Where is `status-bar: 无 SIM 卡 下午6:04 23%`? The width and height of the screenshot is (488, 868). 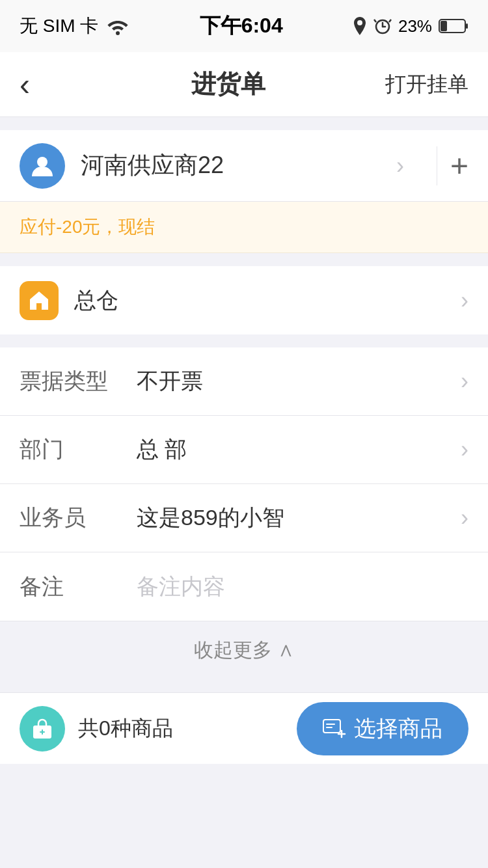 status-bar: 无 SIM 卡 下午6:04 23% is located at coordinates (244, 26).